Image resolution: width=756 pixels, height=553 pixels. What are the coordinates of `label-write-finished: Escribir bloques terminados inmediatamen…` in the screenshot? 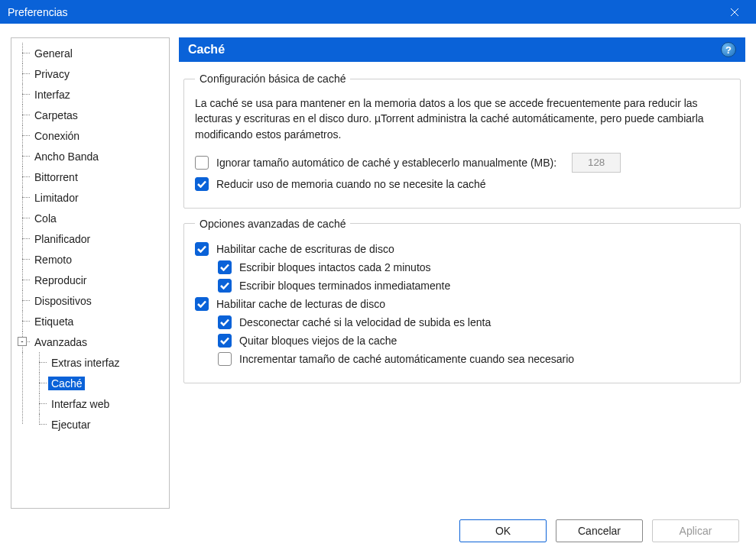 It's located at (345, 286).